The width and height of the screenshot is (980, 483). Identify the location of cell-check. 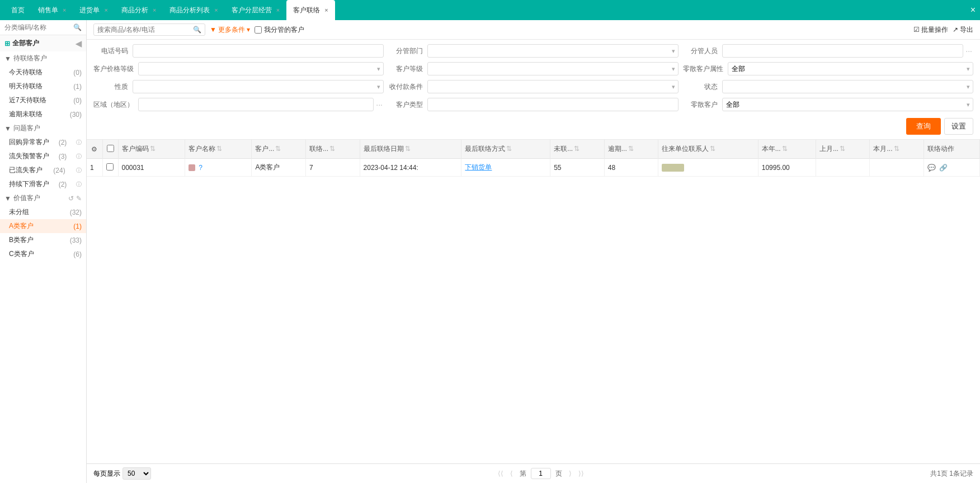
(110, 168).